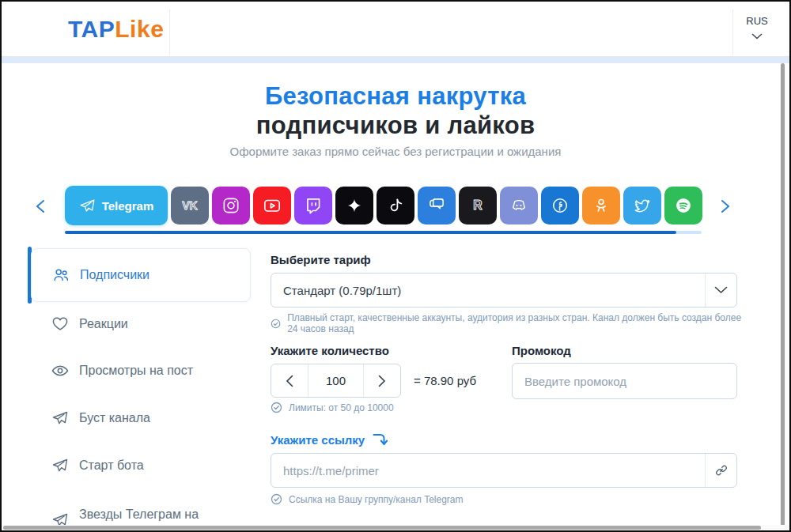  What do you see at coordinates (330, 351) in the screenshot?
I see `quantity-label: Укажите количество` at bounding box center [330, 351].